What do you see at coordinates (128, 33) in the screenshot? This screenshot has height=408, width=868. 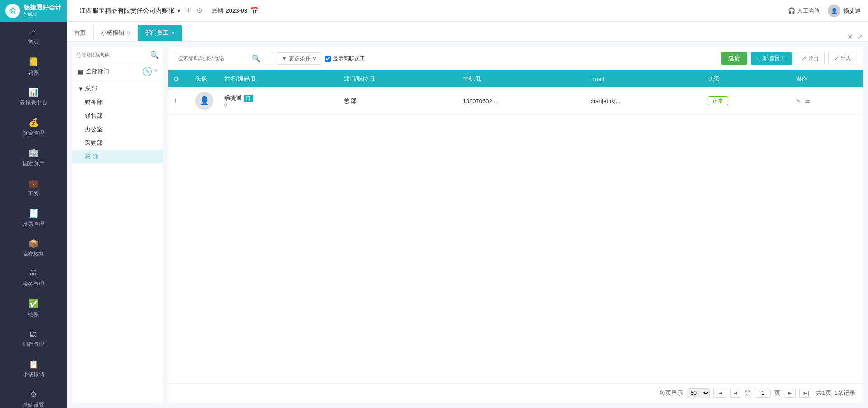 I see `tab-expense-close: ×` at bounding box center [128, 33].